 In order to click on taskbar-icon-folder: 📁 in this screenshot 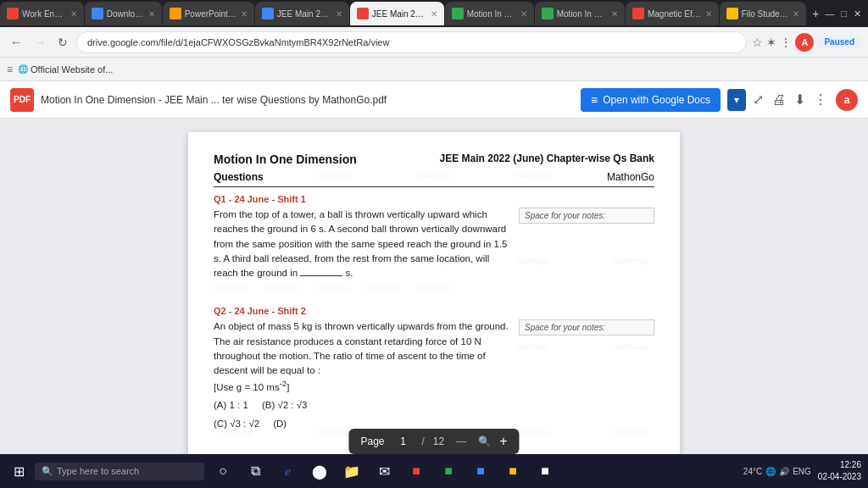, I will do `click(352, 471)`.